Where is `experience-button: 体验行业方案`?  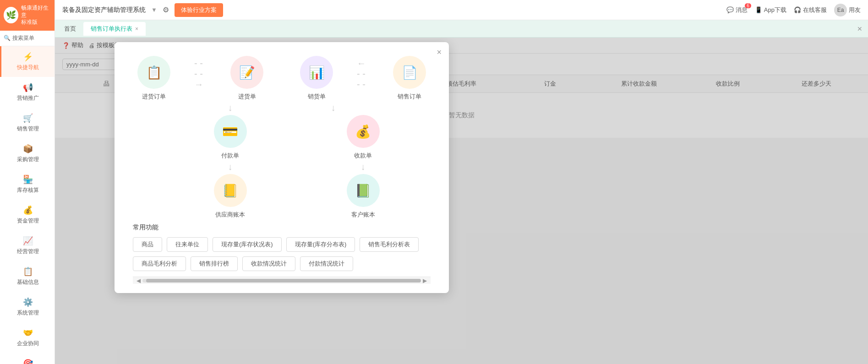
experience-button: 体验行业方案 is located at coordinates (199, 10).